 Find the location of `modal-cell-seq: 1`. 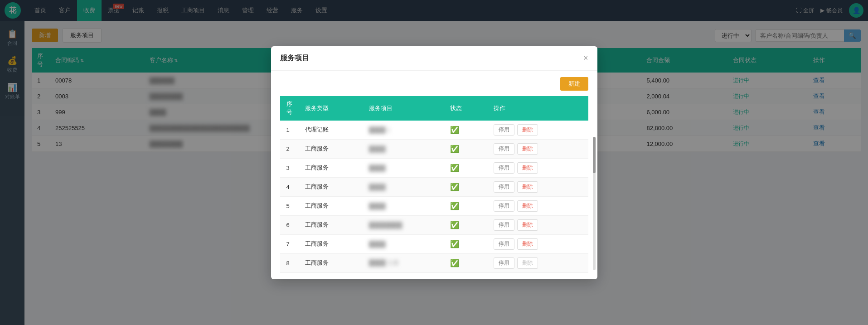

modal-cell-seq: 1 is located at coordinates (289, 130).